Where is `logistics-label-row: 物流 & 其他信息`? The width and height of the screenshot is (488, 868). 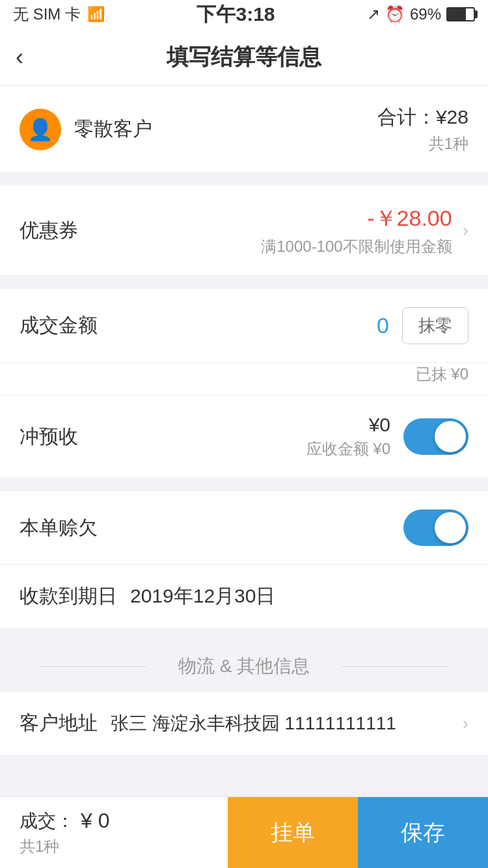 logistics-label-row: 物流 & 其他信息 is located at coordinates (244, 666).